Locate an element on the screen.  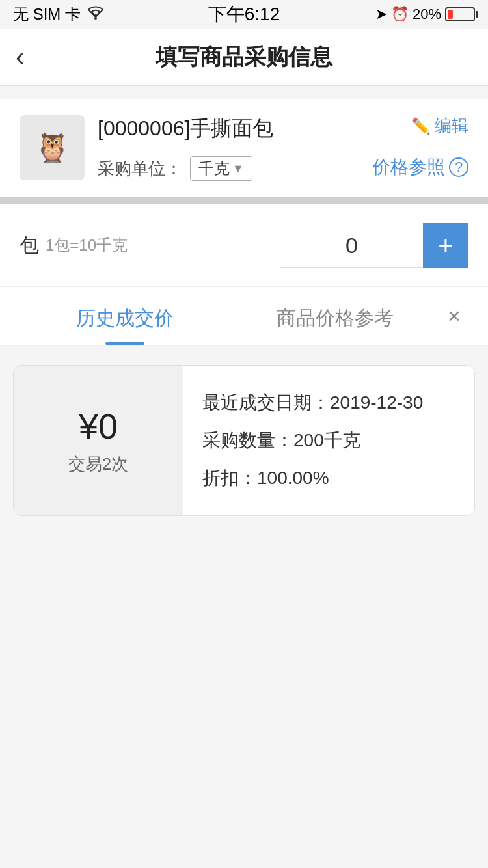
price-amount: ¥0 is located at coordinates (98, 426).